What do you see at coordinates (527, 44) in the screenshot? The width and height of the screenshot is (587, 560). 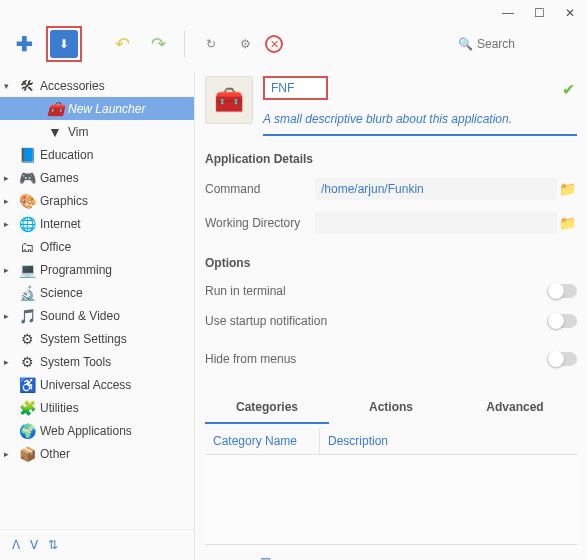 I see `search-input` at bounding box center [527, 44].